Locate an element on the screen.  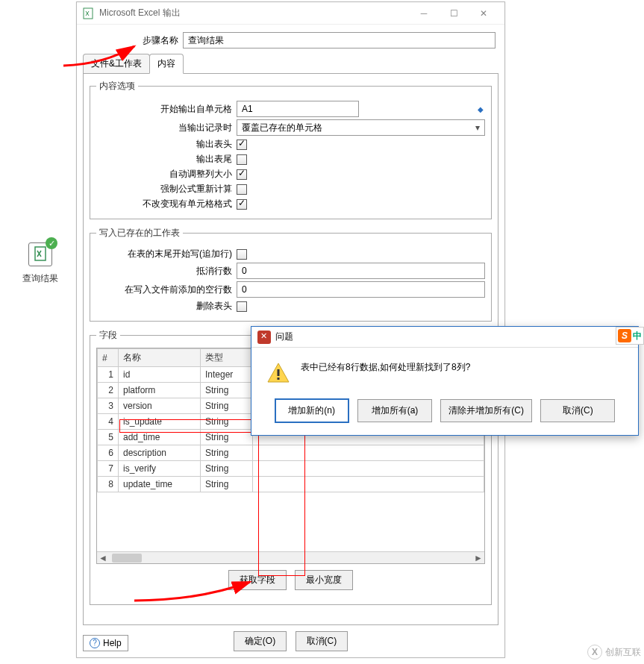
window-title: Microsoft Excel 输出 is located at coordinates (254, 13).